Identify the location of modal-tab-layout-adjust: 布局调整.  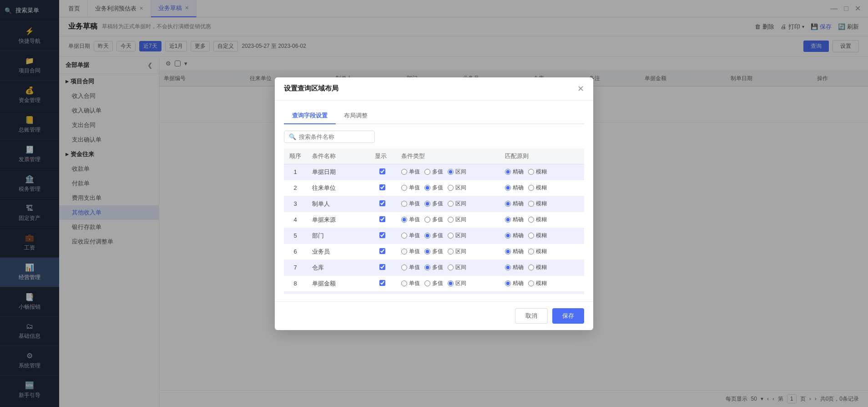
(356, 116).